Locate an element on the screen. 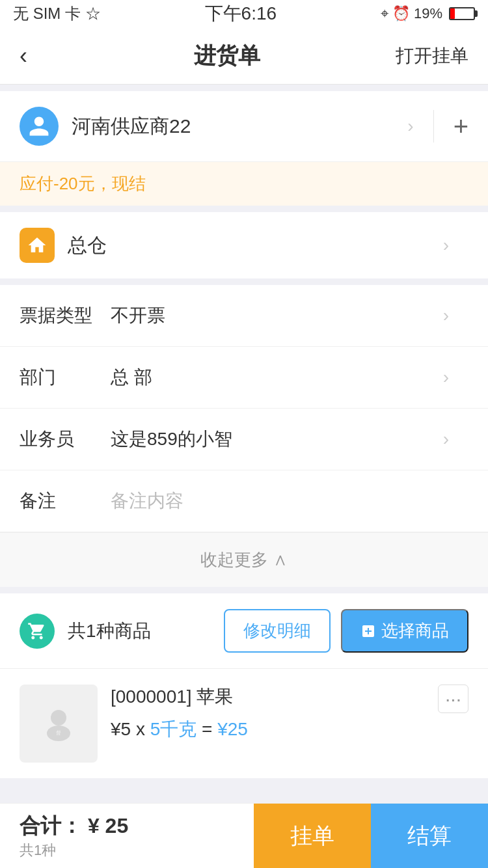 This screenshot has height=868, width=488. supplier-row: 河南供应商22 › + is located at coordinates (244, 126).